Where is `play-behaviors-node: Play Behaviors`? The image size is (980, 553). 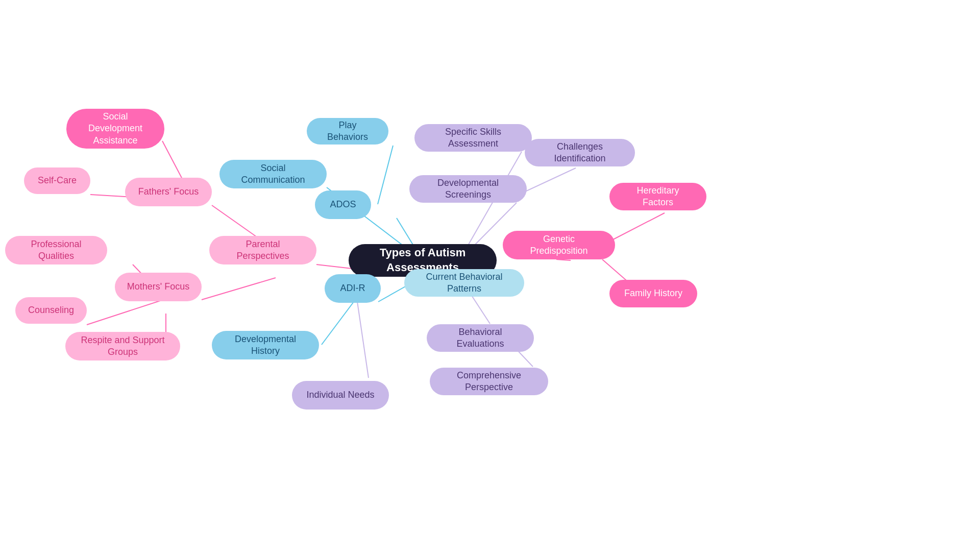 play-behaviors-node: Play Behaviors is located at coordinates (348, 131).